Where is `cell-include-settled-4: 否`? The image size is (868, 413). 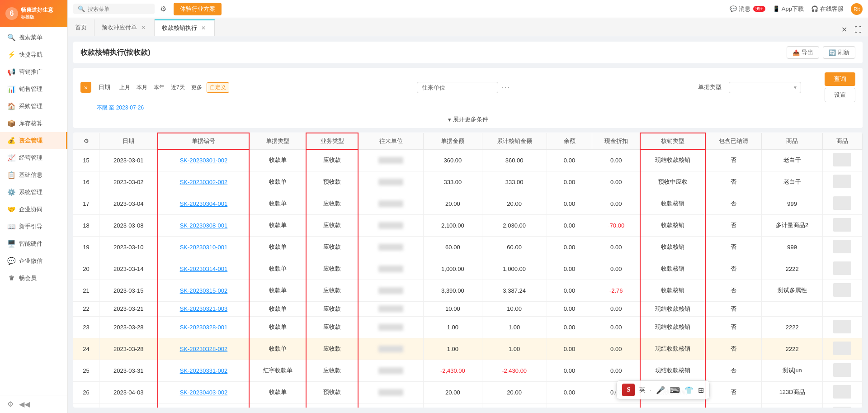 cell-include-settled-4: 否 is located at coordinates (733, 247).